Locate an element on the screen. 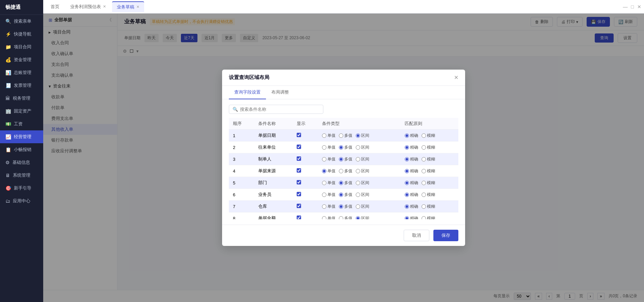 The width and height of the screenshot is (644, 302). sidebar-item-sys: 🖥 系统管理 is located at coordinates (22, 175).